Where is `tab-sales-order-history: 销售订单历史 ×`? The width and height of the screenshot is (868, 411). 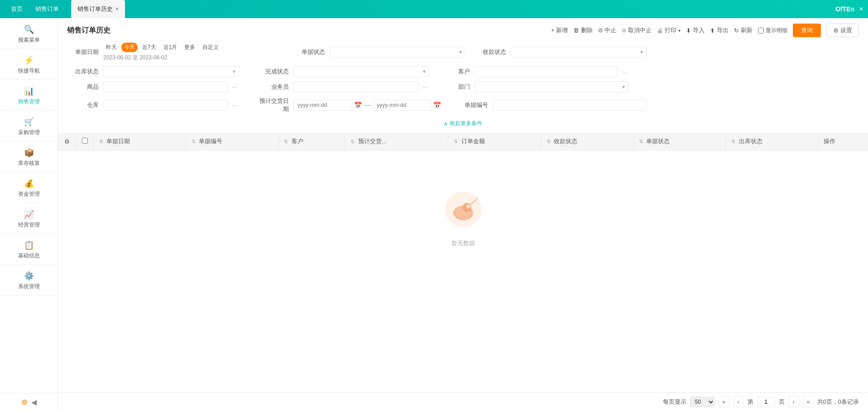 tab-sales-order-history: 销售订单历史 × is located at coordinates (98, 9).